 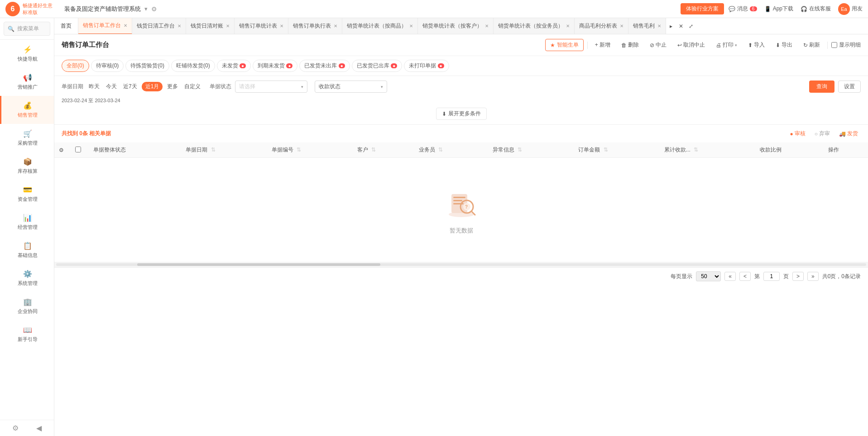 I want to click on tab-maximize-button: ⤢, so click(x=691, y=26).